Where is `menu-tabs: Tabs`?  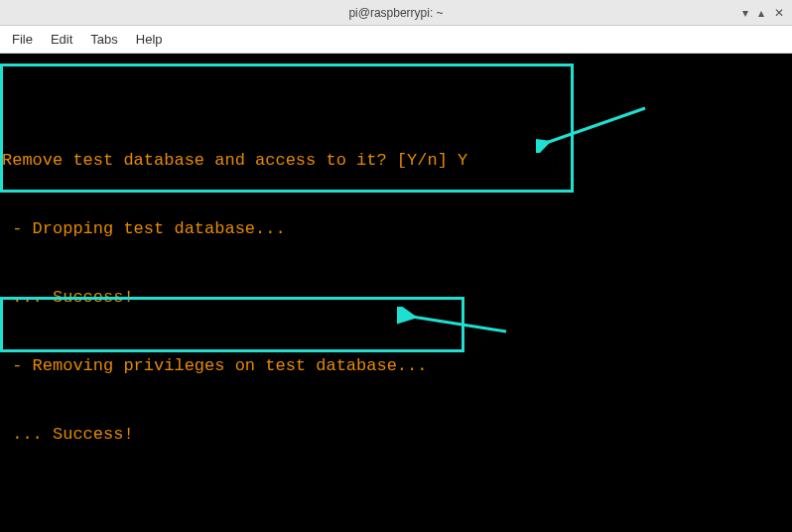 menu-tabs: Tabs is located at coordinates (103, 40).